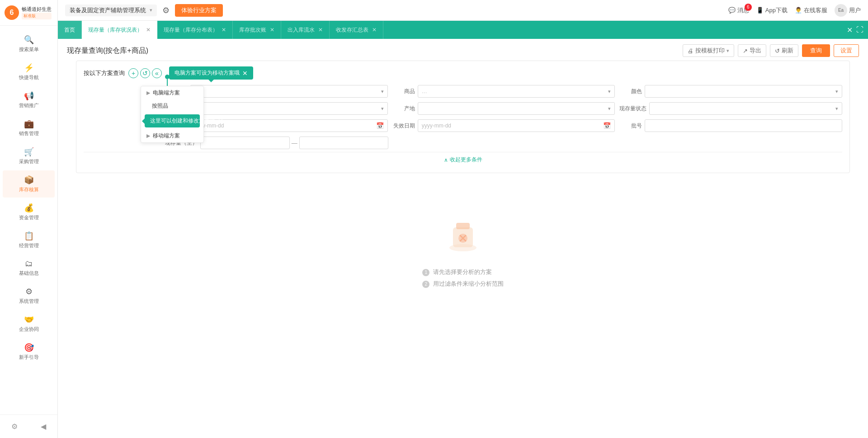 The image size is (868, 438). What do you see at coordinates (29, 268) in the screenshot?
I see `sidebar-item-basic: 🗂 基础信息` at bounding box center [29, 268].